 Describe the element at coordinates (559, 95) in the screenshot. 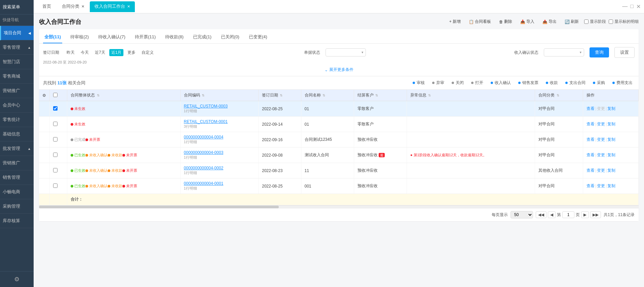

I see `table-header-category: 合同分类 ⇅` at that location.